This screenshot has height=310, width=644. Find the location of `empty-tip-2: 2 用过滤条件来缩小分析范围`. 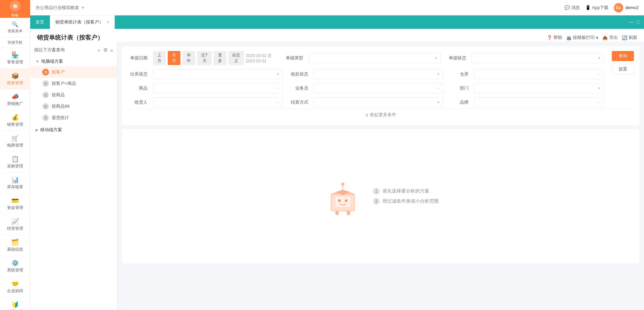

empty-tip-2: 2 用过滤条件来缩小分析范围 is located at coordinates (406, 201).